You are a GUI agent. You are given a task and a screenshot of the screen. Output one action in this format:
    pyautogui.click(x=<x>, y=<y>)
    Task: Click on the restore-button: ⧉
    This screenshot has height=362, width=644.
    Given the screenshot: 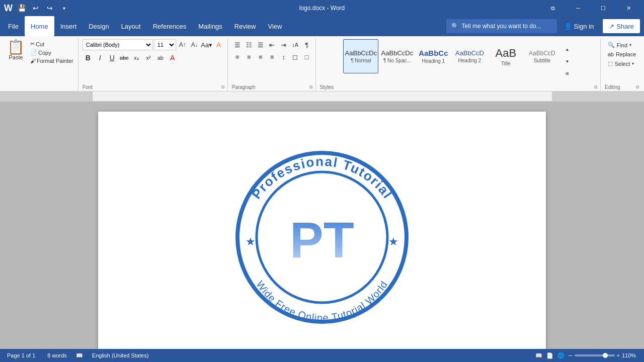 What is the action you would take?
    pyautogui.click(x=553, y=8)
    